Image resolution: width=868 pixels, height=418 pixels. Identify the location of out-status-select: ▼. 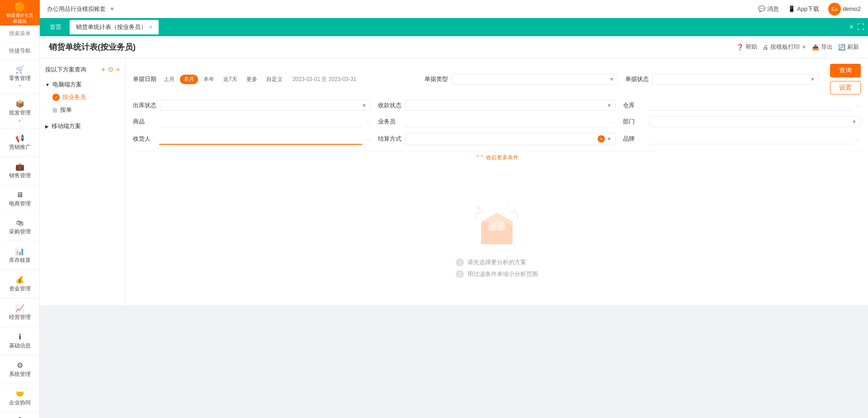
(265, 105).